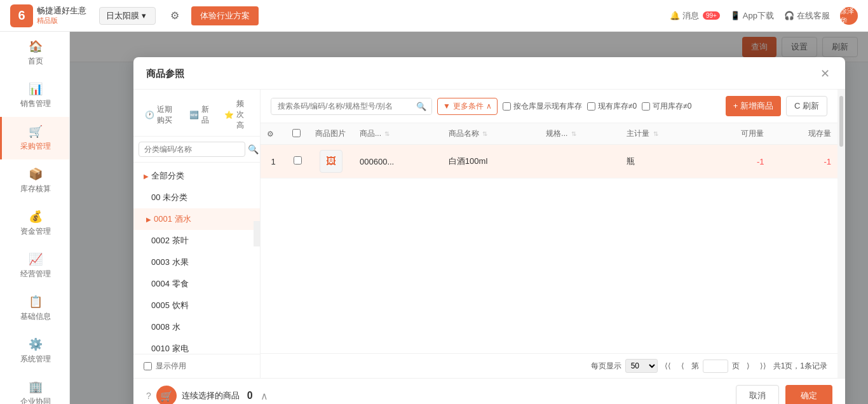 The image size is (868, 404). What do you see at coordinates (197, 176) in the screenshot?
I see `cat-item-all: ▶ 全部分类` at bounding box center [197, 176].